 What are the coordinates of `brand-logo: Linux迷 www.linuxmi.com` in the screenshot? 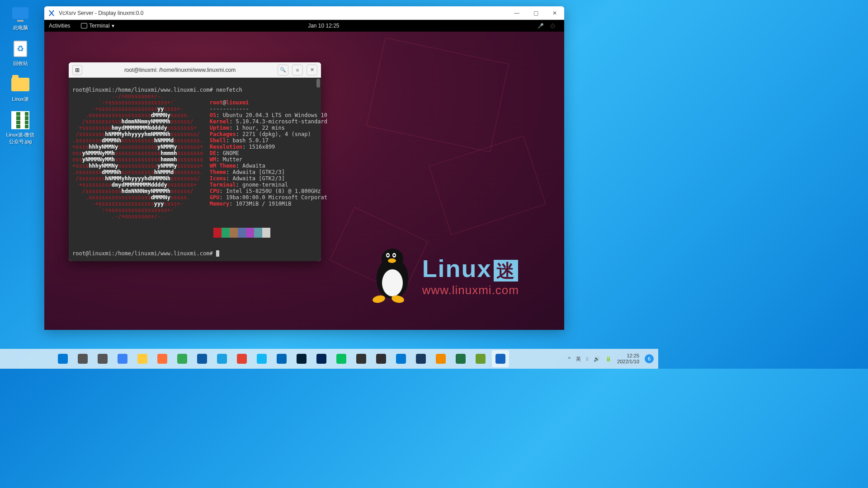 It's located at (444, 276).